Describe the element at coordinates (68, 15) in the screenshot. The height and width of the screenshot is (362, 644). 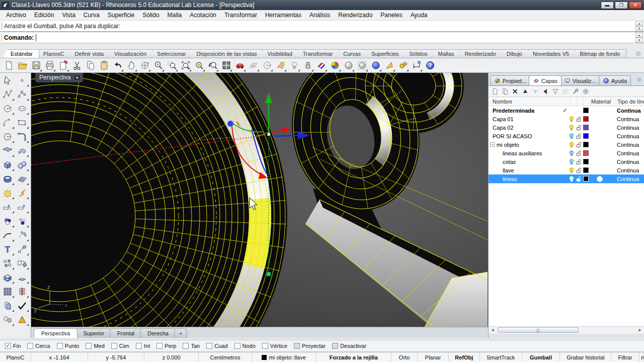
I see `menu-vista: Vista` at that location.